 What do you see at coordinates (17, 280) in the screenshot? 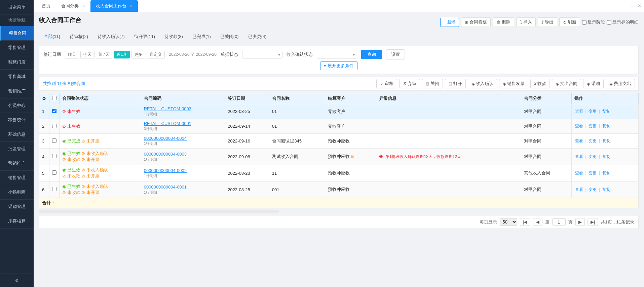
I see `sidebar-settings: ⚙` at bounding box center [17, 280].